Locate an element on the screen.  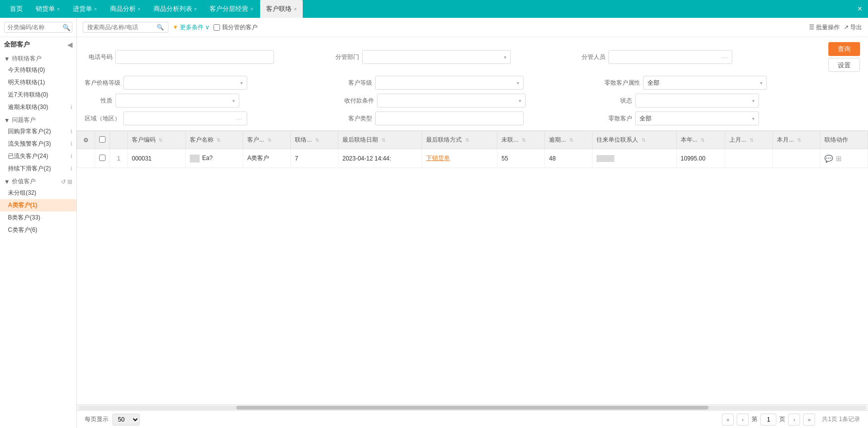
manager-dots-icon: ··· is located at coordinates (725, 57).